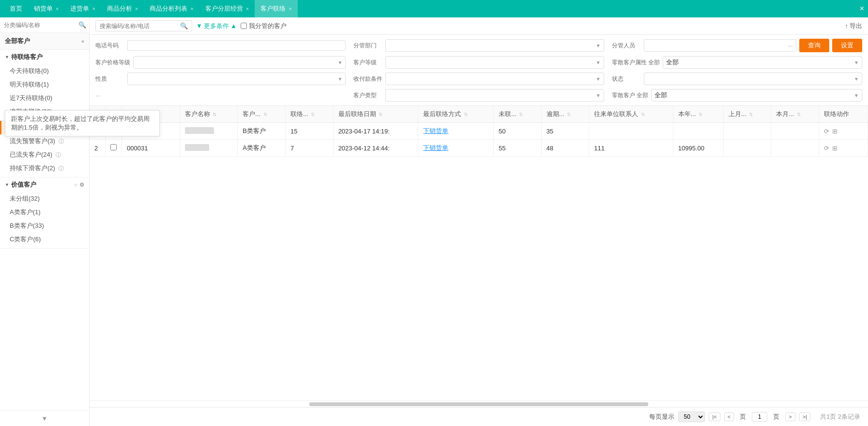 The image size is (868, 426). Describe the element at coordinates (691, 417) in the screenshot. I see `page-size-select: 50 100 200` at that location.